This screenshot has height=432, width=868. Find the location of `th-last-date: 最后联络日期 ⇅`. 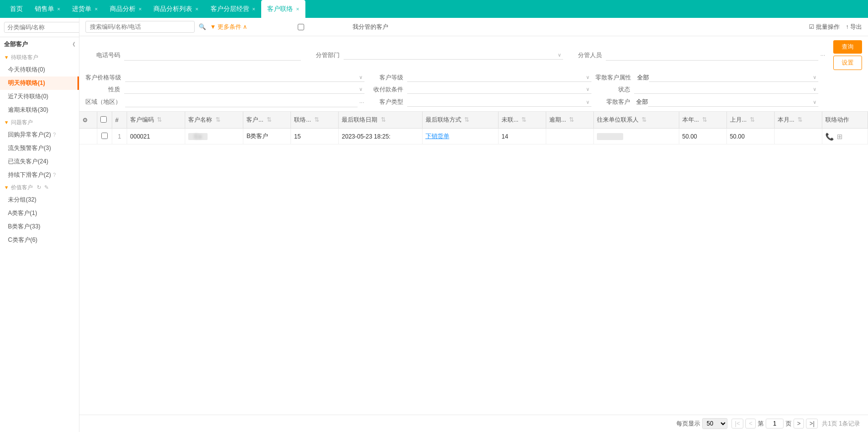

th-last-date: 最后联络日期 ⇅ is located at coordinates (380, 120).